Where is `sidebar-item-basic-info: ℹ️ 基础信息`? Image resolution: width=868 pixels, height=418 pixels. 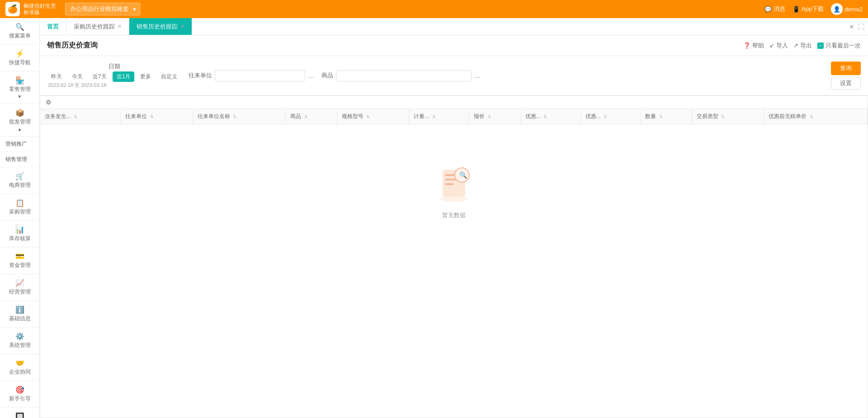 sidebar-item-basic-info: ℹ️ 基础信息 is located at coordinates (20, 314).